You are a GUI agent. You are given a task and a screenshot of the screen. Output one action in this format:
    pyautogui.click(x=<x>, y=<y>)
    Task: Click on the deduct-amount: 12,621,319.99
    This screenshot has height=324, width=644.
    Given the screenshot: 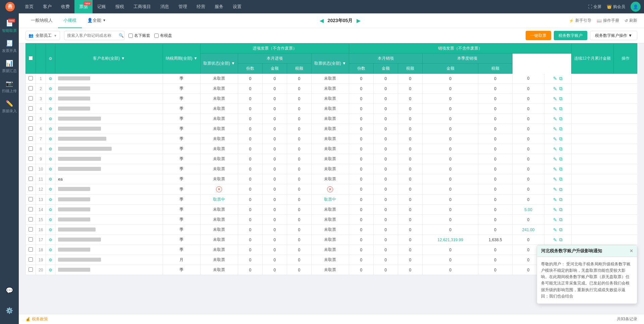 What is the action you would take?
    pyautogui.click(x=450, y=240)
    